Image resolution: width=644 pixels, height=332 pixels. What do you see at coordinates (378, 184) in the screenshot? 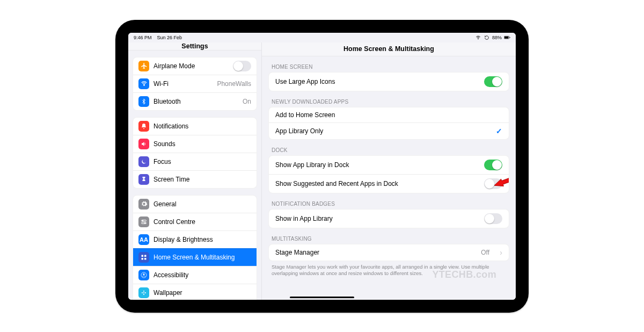
I see `recents-label: Show Suggested and Recent Apps in Dock` at bounding box center [378, 184].